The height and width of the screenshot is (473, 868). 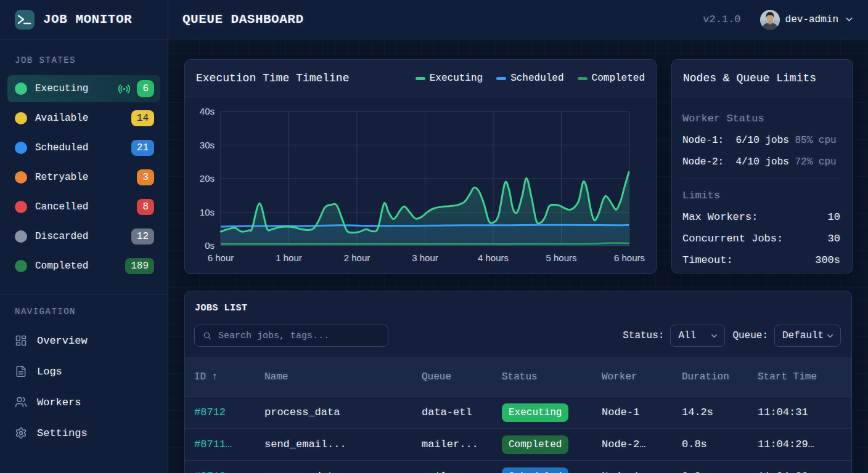 I want to click on svg-text: 0s, so click(x=210, y=245).